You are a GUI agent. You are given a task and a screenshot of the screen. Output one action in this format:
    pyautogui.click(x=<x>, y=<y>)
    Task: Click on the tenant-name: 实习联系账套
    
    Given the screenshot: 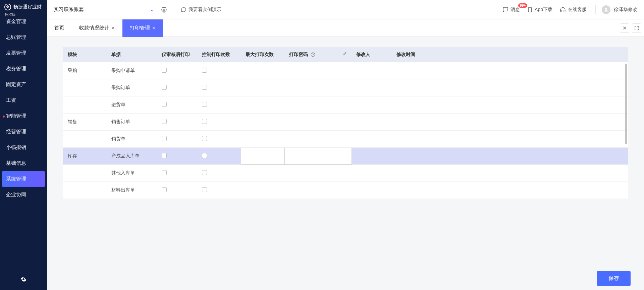 What is the action you would take?
    pyautogui.click(x=69, y=9)
    